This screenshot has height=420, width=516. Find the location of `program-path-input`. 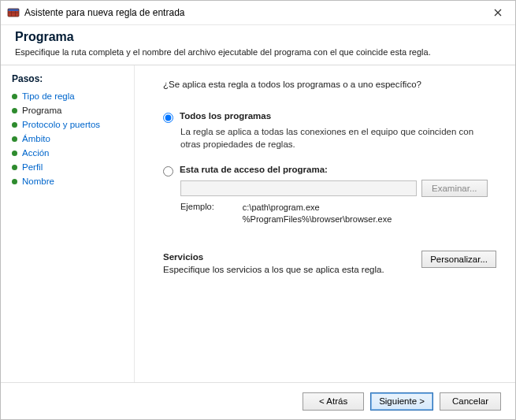

program-path-input is located at coordinates (299, 188).